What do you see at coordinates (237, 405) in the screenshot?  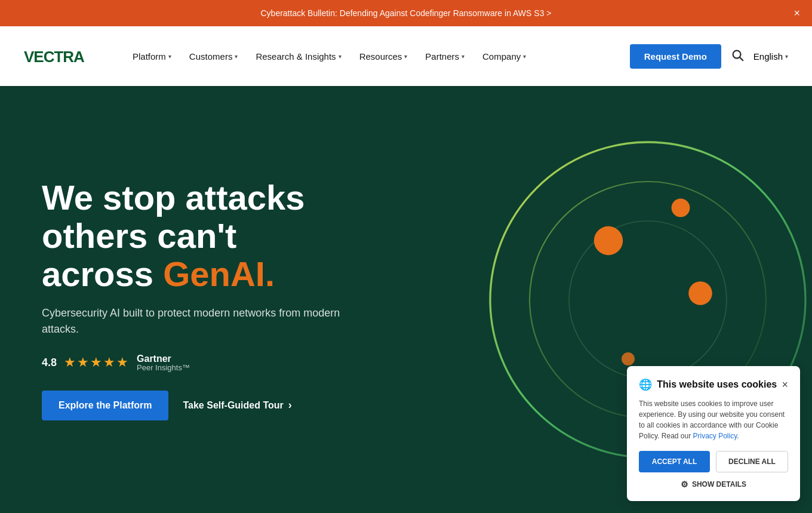 I see `self-guided-tour-button: Take Self-Guided Tour ›` at bounding box center [237, 405].